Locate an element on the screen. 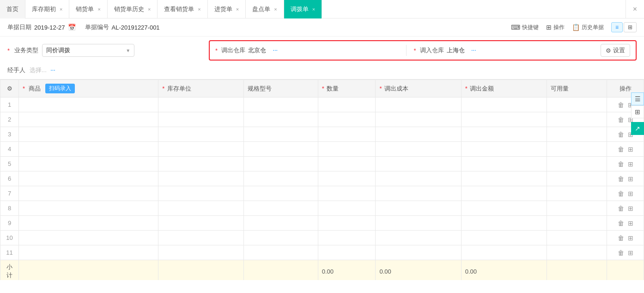 Image resolution: width=644 pixels, height=293 pixels. delete-row-10-icon: 🗑 is located at coordinates (621, 238).